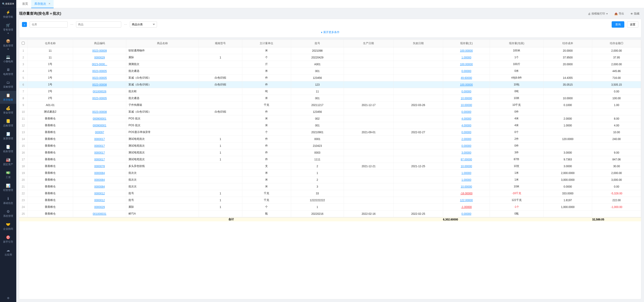 This screenshot has width=644, height=302. What do you see at coordinates (568, 58) in the screenshot?
I see `cell-cost: 37.9500` at bounding box center [568, 58].